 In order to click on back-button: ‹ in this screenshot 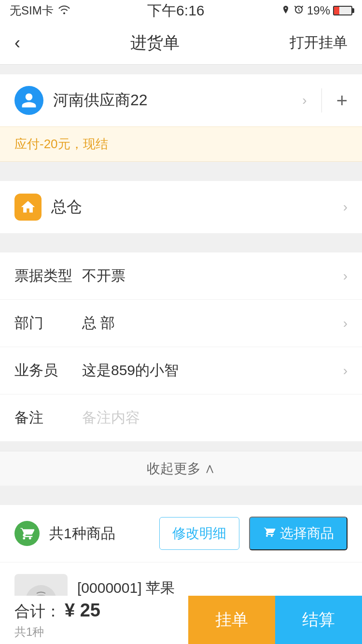, I will do `click(17, 43)`.